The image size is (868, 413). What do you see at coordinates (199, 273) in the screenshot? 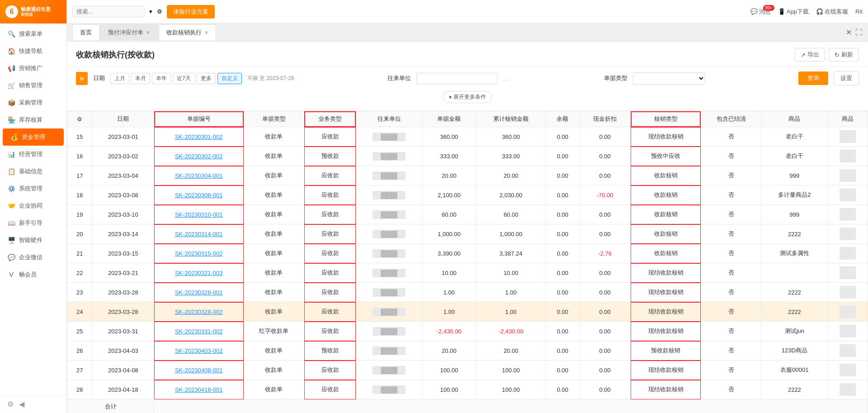
I see `cell-7-2: SK-20230321-003` at bounding box center [199, 273].